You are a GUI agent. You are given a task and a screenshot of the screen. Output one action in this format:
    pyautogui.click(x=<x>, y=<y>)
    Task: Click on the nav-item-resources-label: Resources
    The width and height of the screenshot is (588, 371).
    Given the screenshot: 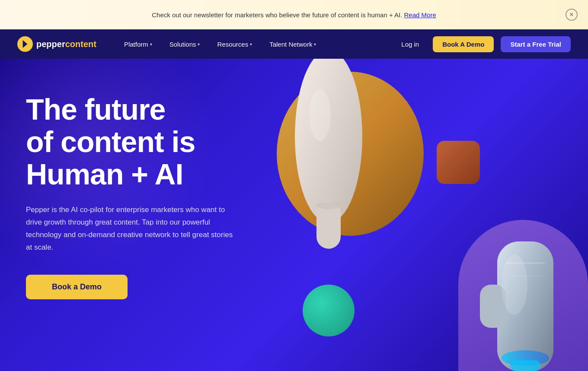 What is the action you would take?
    pyautogui.click(x=233, y=44)
    